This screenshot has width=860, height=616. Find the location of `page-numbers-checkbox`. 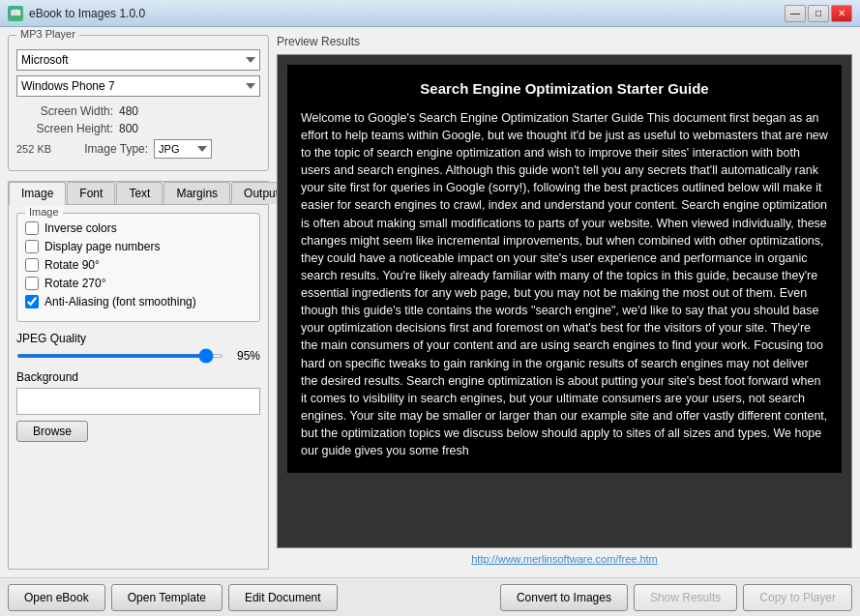

page-numbers-checkbox is located at coordinates (32, 247).